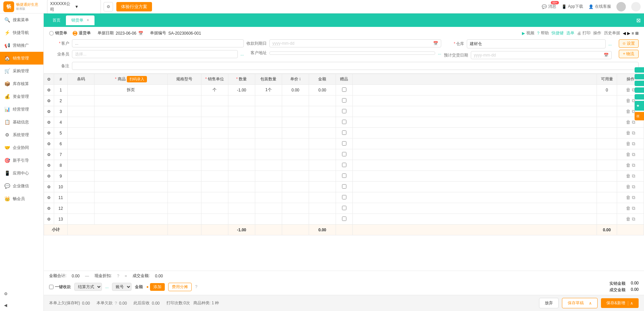 This screenshot has height=311, width=644. What do you see at coordinates (22, 294) in the screenshot?
I see `sidebar-settings-button: ⚙` at bounding box center [22, 294].